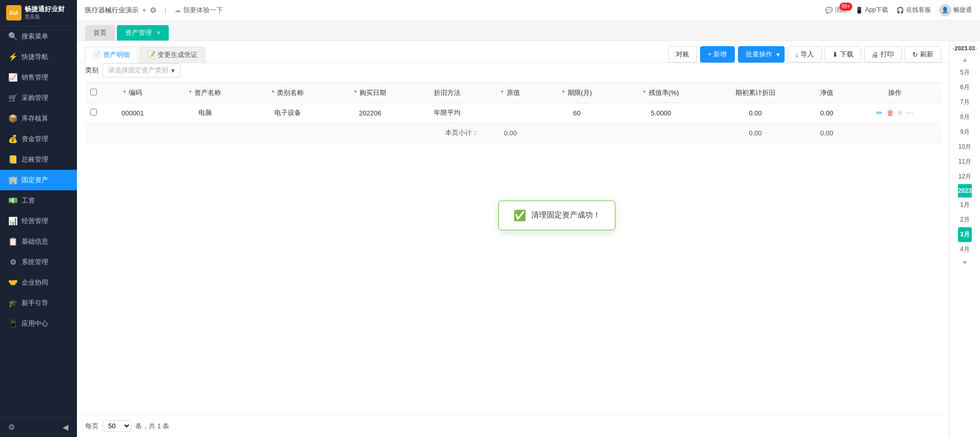  Describe the element at coordinates (13, 118) in the screenshot. I see `inventory-icon: 📦` at that location.